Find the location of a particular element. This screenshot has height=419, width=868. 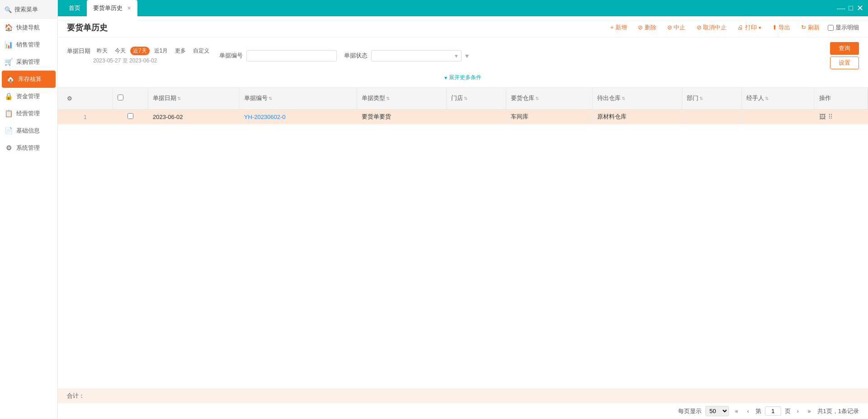

date-shortcut-昨天: 昨天 is located at coordinates (102, 51).